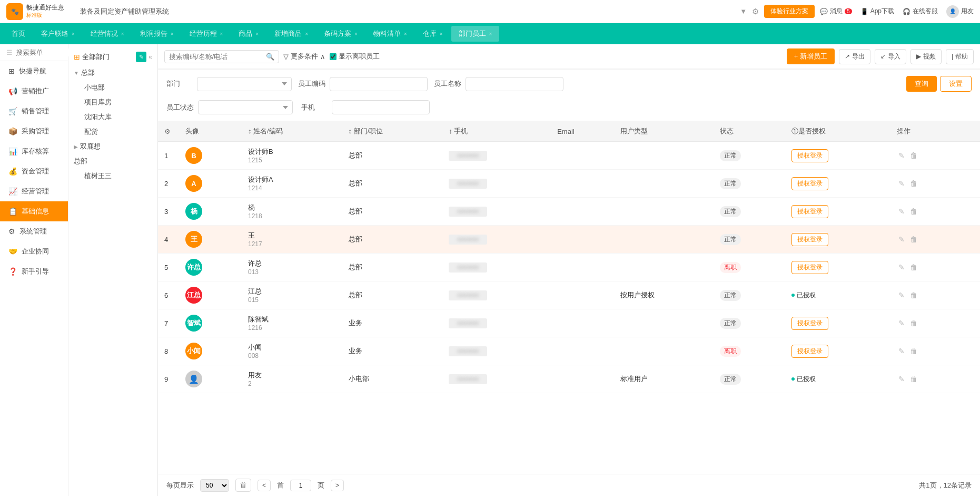 The image size is (980, 496). What do you see at coordinates (497, 132) in the screenshot?
I see `col-phone: ↕ 手机` at bounding box center [497, 132].